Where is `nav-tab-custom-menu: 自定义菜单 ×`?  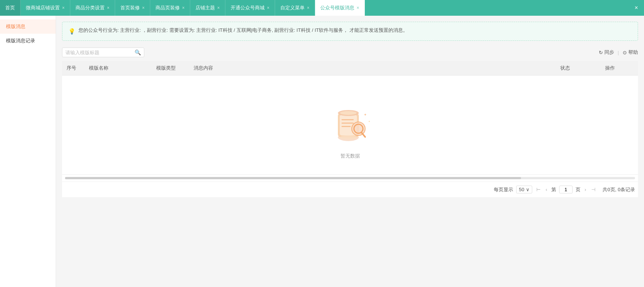 nav-tab-custom-menu: 自定义菜单 × is located at coordinates (295, 8).